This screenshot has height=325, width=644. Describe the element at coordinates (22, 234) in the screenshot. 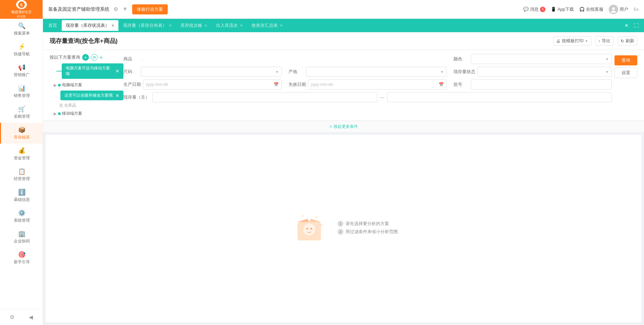

I see `enterprise-icon: 🏢` at that location.